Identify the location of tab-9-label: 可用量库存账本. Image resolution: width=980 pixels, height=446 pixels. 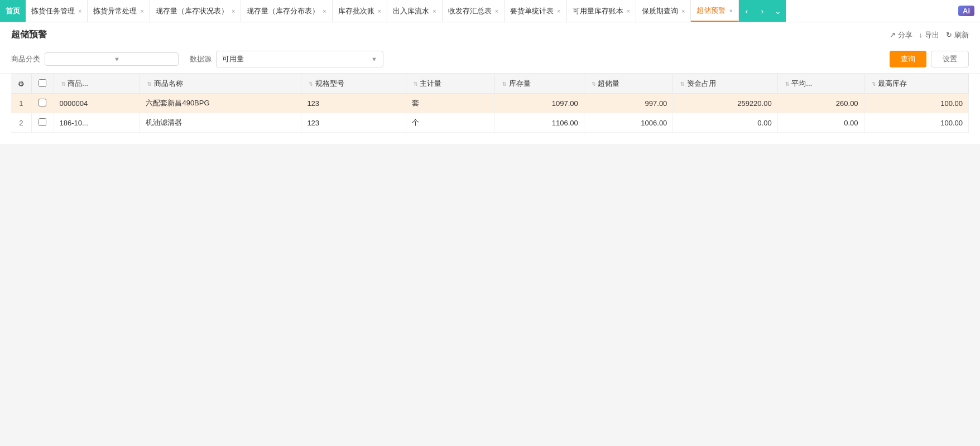
(598, 11).